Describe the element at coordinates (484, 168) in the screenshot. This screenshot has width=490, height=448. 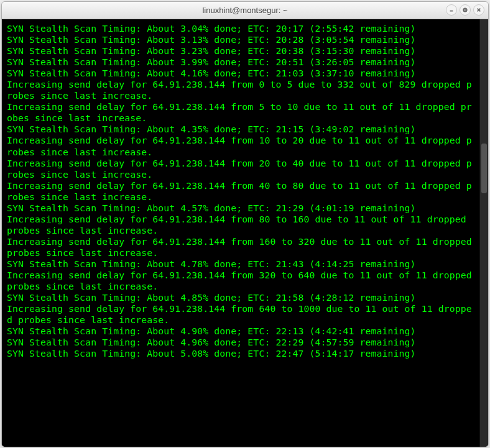
I see `scrollbar-thumb` at that location.